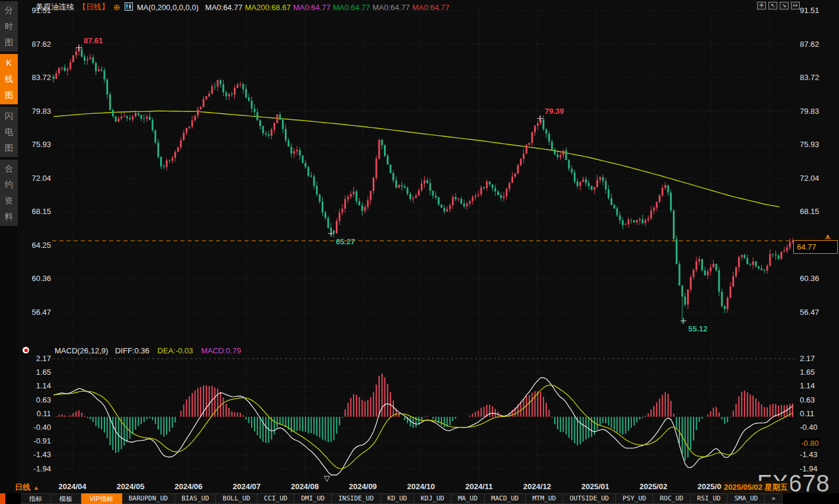 The width and height of the screenshot is (839, 504). Describe the element at coordinates (34, 44) in the screenshot. I see `price-axis-left-1: 87.62` at that location.